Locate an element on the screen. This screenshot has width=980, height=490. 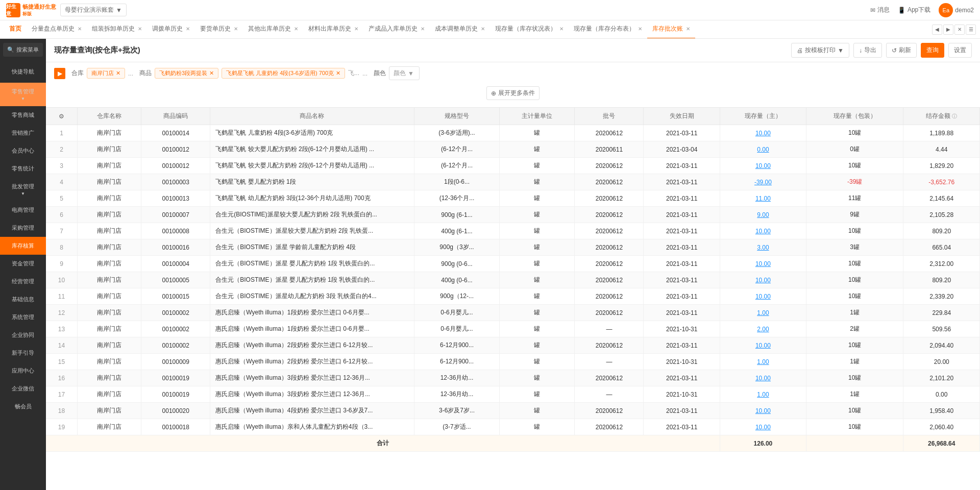
cell-qty-main: 2.00 is located at coordinates (764, 329).